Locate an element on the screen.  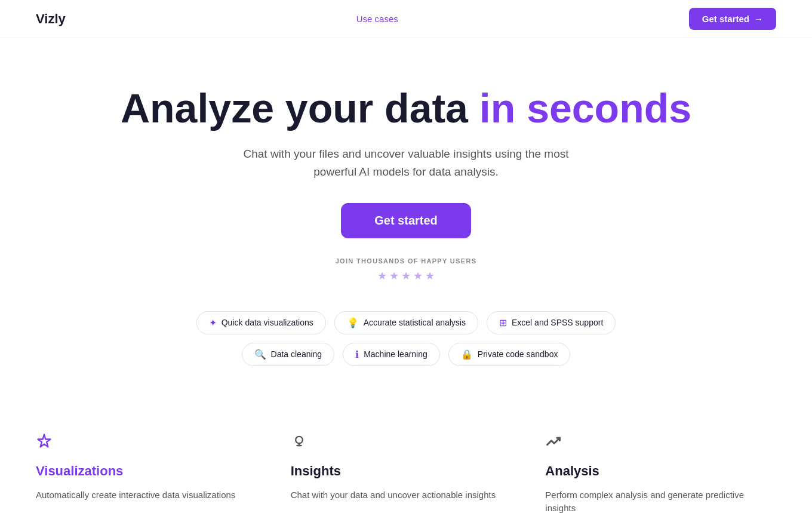
pills-row-2: 🔍 Data cleaning ℹ Machine learning 🔒 Pri… is located at coordinates (406, 355).